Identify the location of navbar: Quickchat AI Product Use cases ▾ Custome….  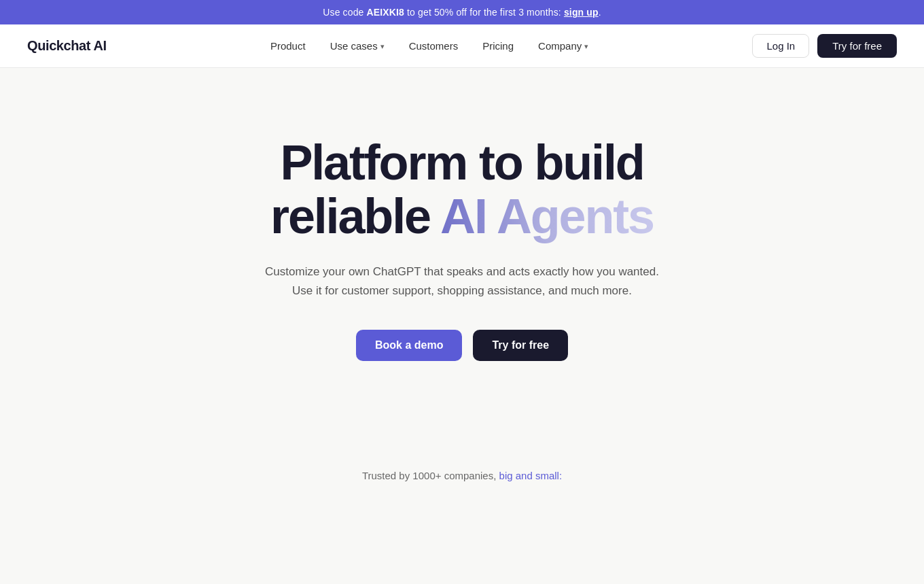
(462, 46).